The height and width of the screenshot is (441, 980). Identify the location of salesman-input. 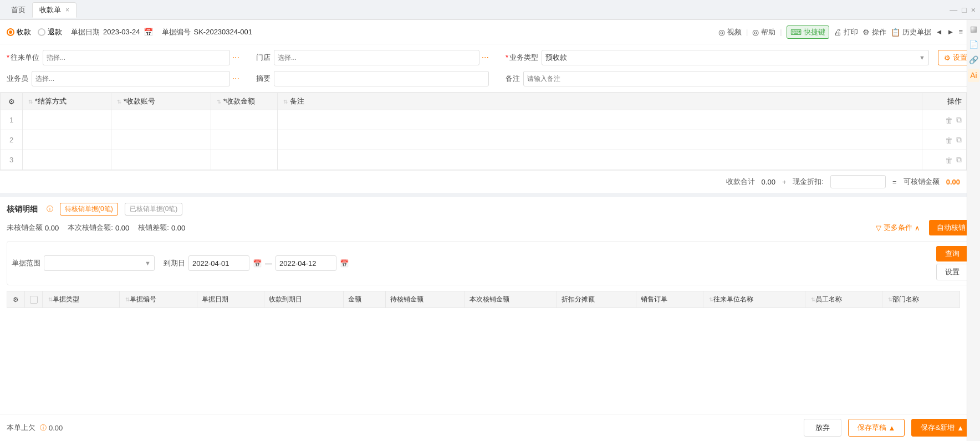
(131, 79).